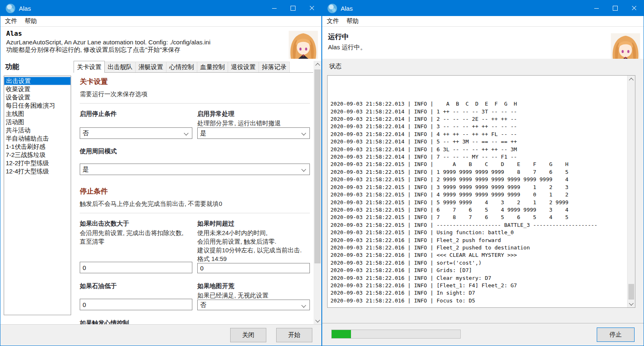 This screenshot has height=346, width=644. What do you see at coordinates (486, 48) in the screenshot?
I see `run-status-subtitle: Alas 运行中。` at bounding box center [486, 48].